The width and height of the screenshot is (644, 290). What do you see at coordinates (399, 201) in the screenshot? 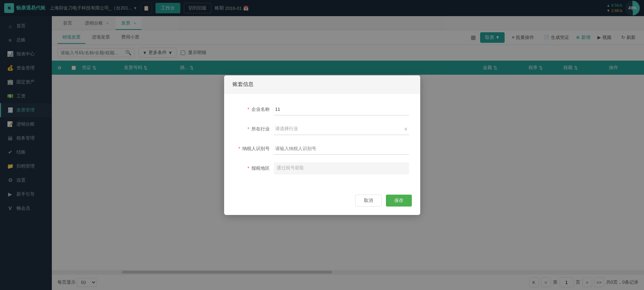
I see `save-button: 保存` at bounding box center [399, 201].